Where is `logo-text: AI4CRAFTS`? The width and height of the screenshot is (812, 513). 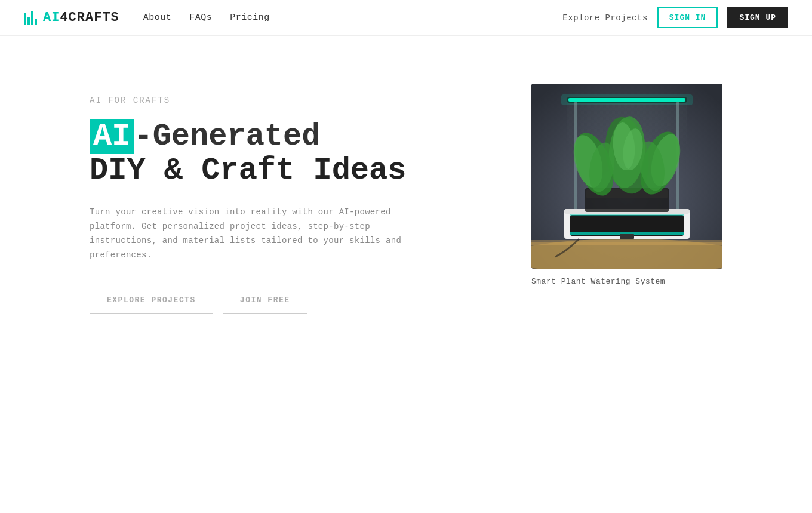 logo-text: AI4CRAFTS is located at coordinates (81, 18).